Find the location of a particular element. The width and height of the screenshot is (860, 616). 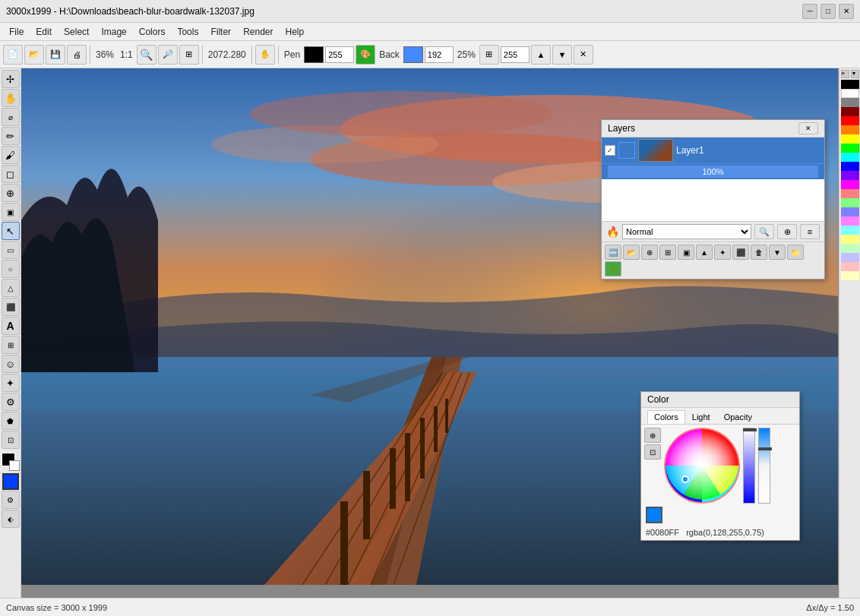

merge-layer-btn: ⊞ is located at coordinates (668, 252).